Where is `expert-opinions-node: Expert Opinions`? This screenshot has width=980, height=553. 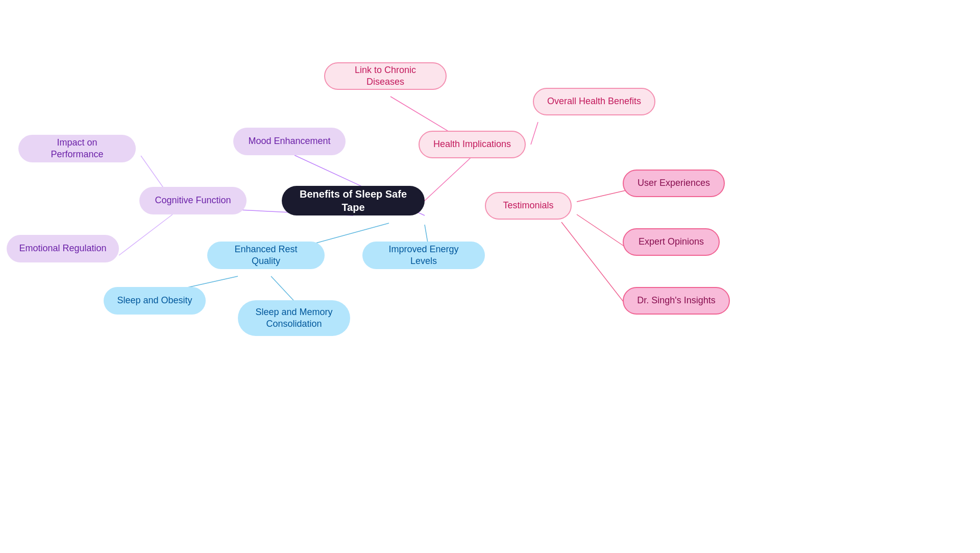
expert-opinions-node: Expert Opinions is located at coordinates (671, 242).